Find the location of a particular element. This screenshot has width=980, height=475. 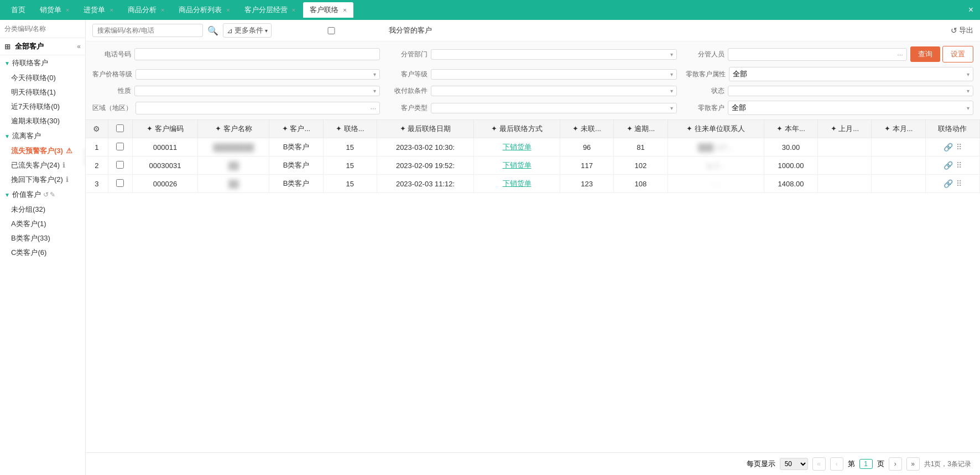

filter-row-grade: 客户等级 ▾ is located at coordinates (533, 74).